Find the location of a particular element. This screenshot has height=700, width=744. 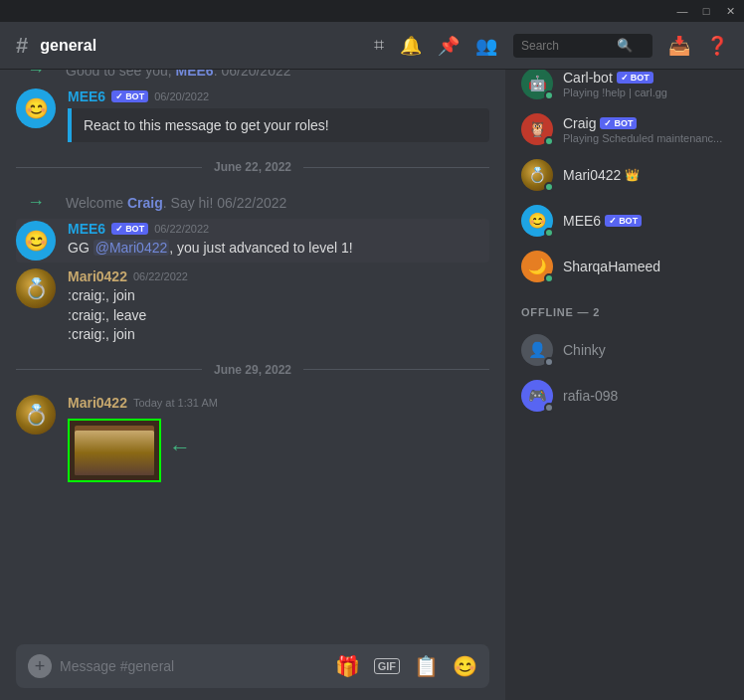

avatar-mee6-2: 😊 is located at coordinates (36, 241).